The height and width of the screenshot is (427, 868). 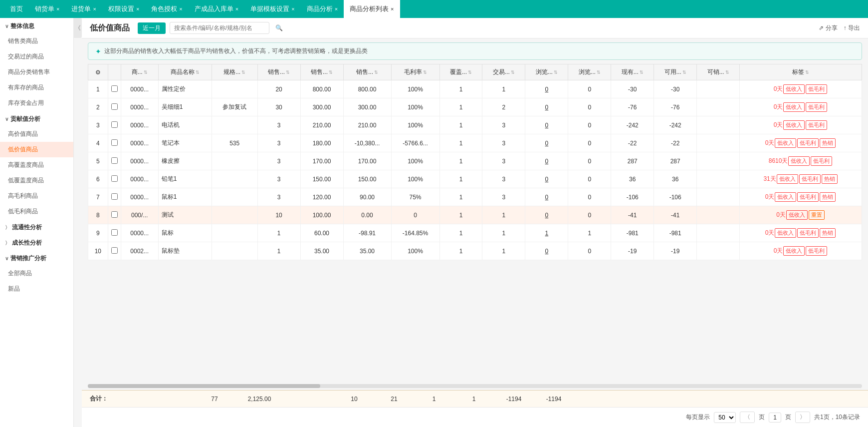 What do you see at coordinates (47, 9) in the screenshot?
I see `nav-item-销货单: 销货单×` at bounding box center [47, 9].